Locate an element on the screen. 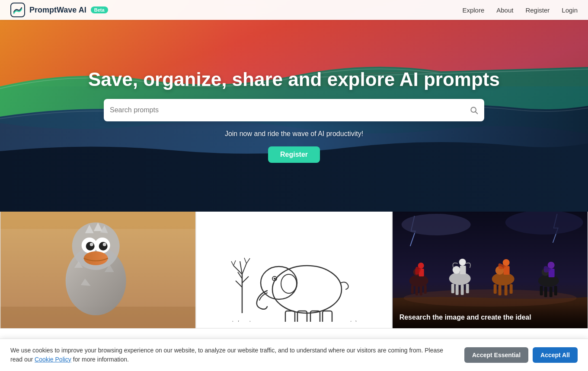 The image size is (588, 371). hero-title: Save, organize, share and explore AI pro… is located at coordinates (294, 79).